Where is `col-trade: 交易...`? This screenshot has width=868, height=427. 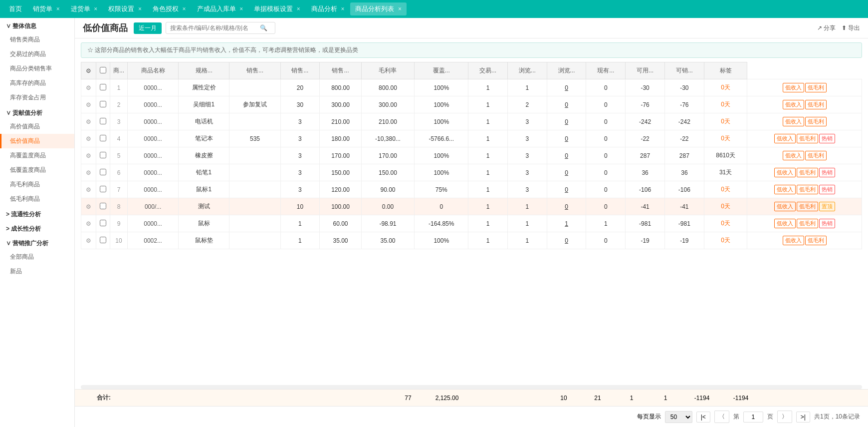
col-trade: 交易... is located at coordinates (488, 71).